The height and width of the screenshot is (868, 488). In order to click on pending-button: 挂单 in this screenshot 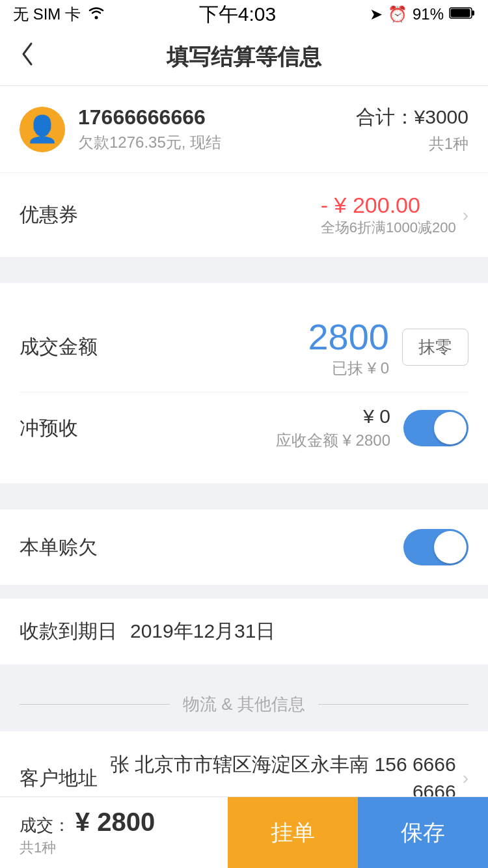, I will do `click(293, 833)`.